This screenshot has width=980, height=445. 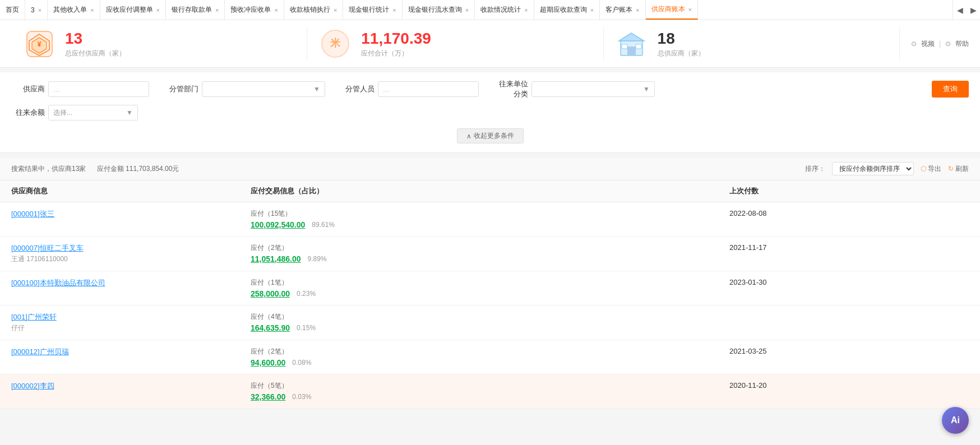 What do you see at coordinates (849, 357) in the screenshot?
I see `last-payment-4: 2021-03-25` at bounding box center [849, 357].